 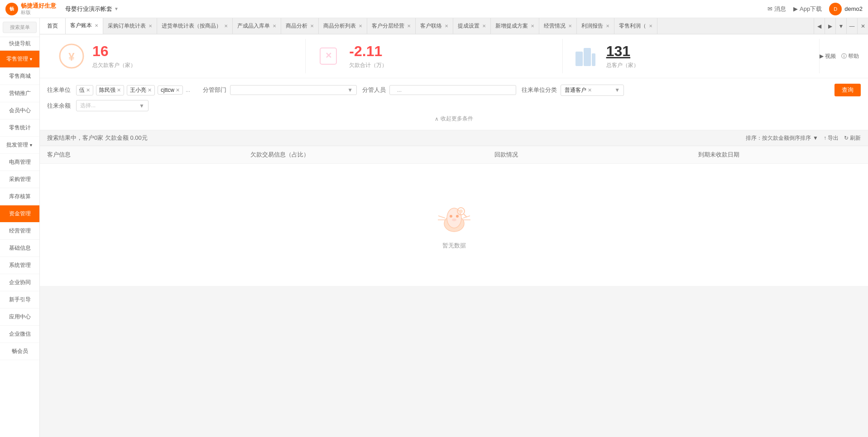 What do you see at coordinates (636, 26) in the screenshot?
I see `tab-retail-profit: 零售利润（ ✕` at bounding box center [636, 26].